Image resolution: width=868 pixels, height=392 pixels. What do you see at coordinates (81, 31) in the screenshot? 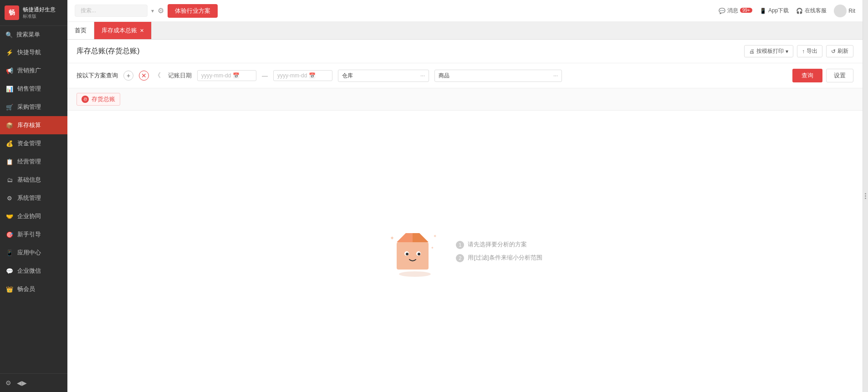
I see `tab-home: 首页` at bounding box center [81, 31].